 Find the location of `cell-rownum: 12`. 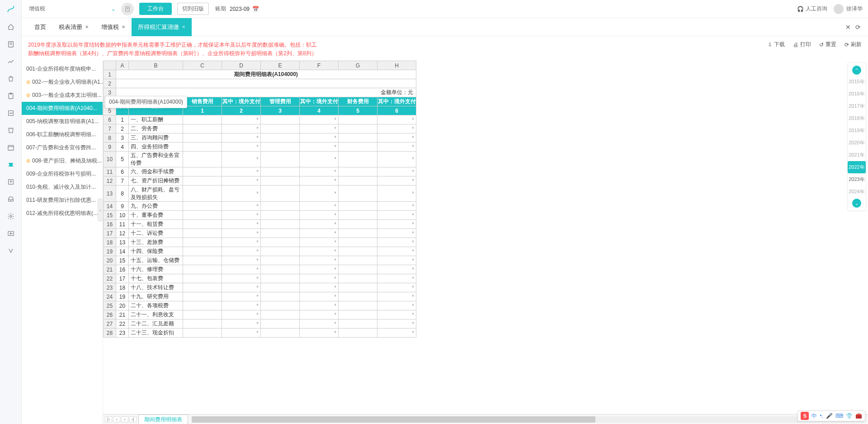

cell-rownum: 12 is located at coordinates (123, 233).